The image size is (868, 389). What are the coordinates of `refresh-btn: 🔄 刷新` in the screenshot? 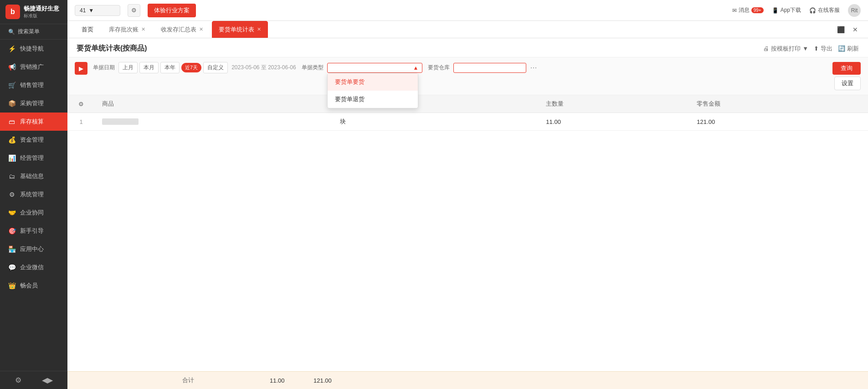 It's located at (848, 49).